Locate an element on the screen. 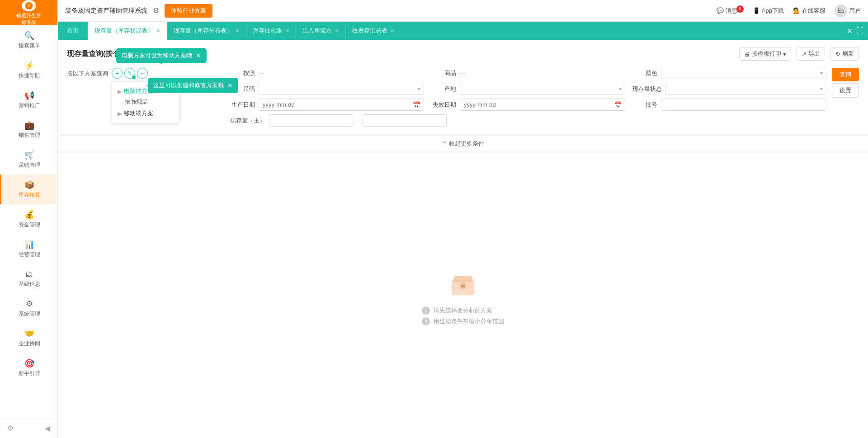 The width and height of the screenshot is (868, 438). color-label: 颜色 is located at coordinates (645, 73).